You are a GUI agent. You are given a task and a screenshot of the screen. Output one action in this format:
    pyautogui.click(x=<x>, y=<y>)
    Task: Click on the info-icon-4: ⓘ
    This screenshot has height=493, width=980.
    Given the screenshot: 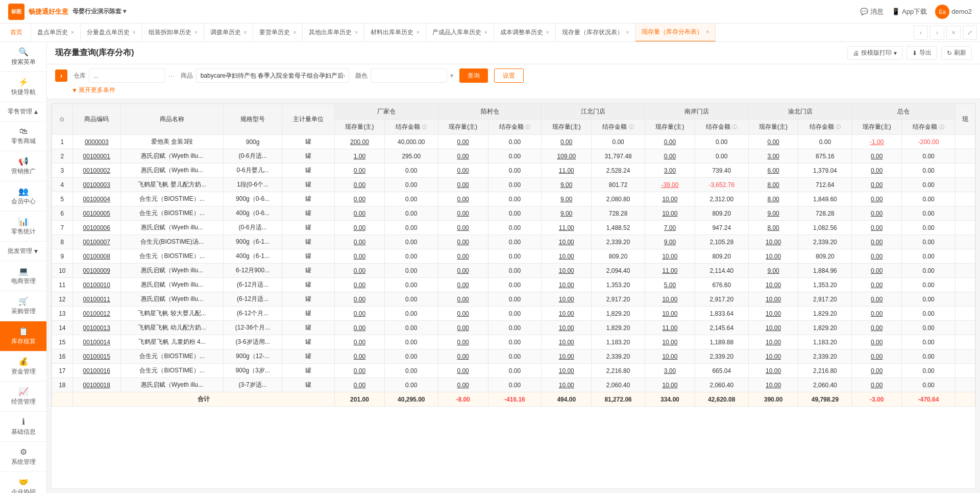 What is the action you would take?
    pyautogui.click(x=734, y=127)
    